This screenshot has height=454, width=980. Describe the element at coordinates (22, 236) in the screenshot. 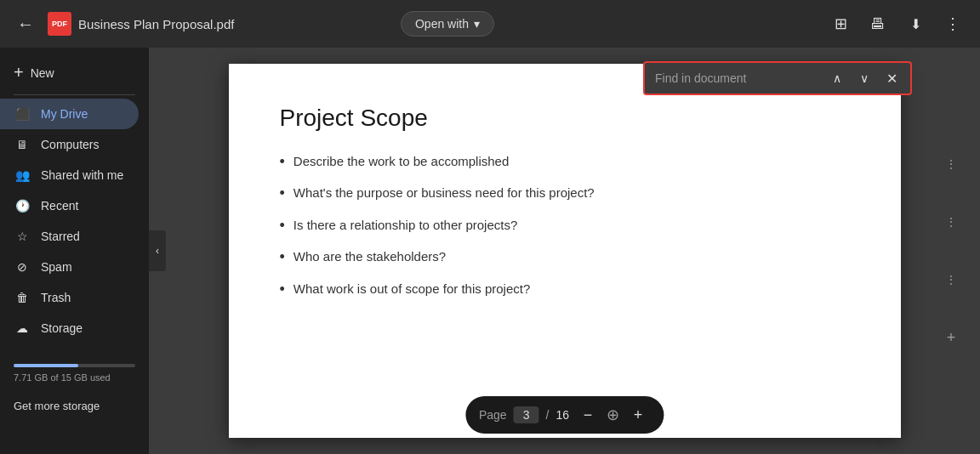

I see `starred-icon: ☆` at that location.